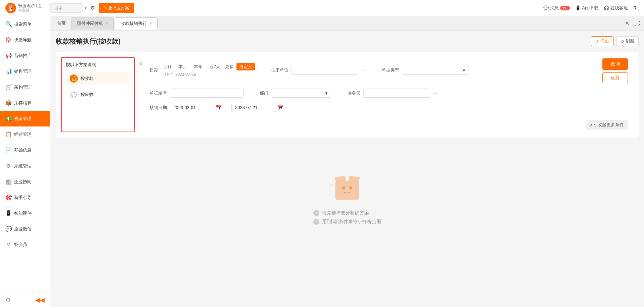  I want to click on sidebar-item-basic-info: 📄 基础信息, so click(25, 150).